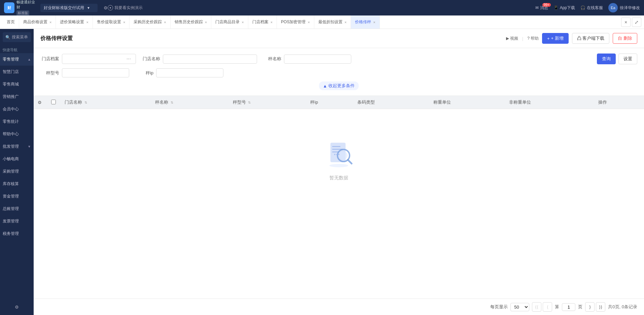  Describe the element at coordinates (569, 307) in the screenshot. I see `page-number-input` at that location.